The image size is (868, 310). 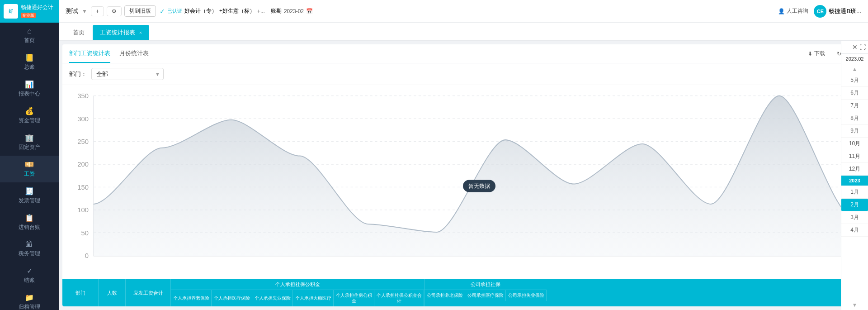 I want to click on th-company-cols: 公司承担养老保险 公司承担医疗保险 公司承担失业保险, so click(x=486, y=296).